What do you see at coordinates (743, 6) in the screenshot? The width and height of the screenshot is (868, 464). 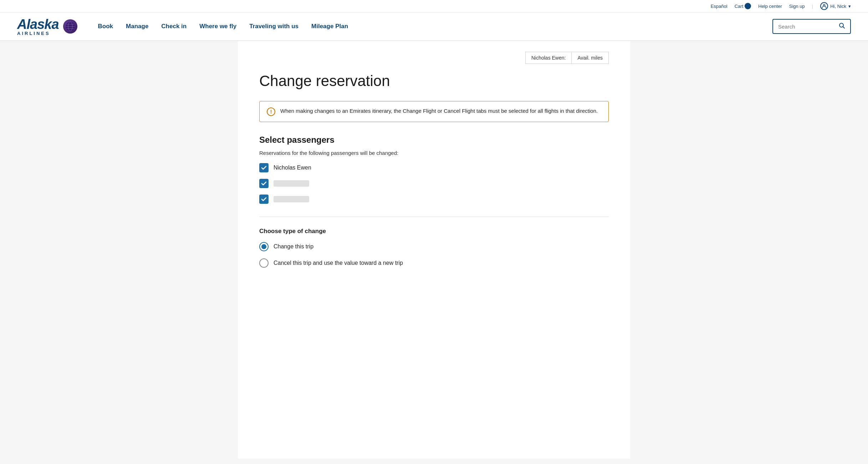 I see `cart-link: Cart 0` at bounding box center [743, 6].